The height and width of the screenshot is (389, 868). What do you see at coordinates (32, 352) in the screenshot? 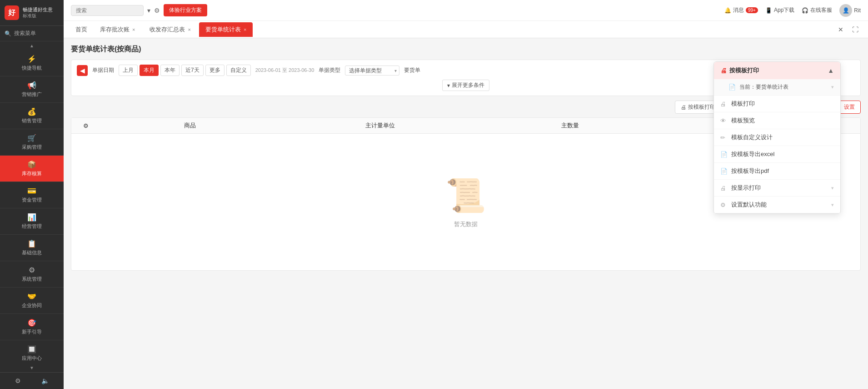
I see `sidebar-item-appstore: 🔲 应用中心` at bounding box center [32, 352].